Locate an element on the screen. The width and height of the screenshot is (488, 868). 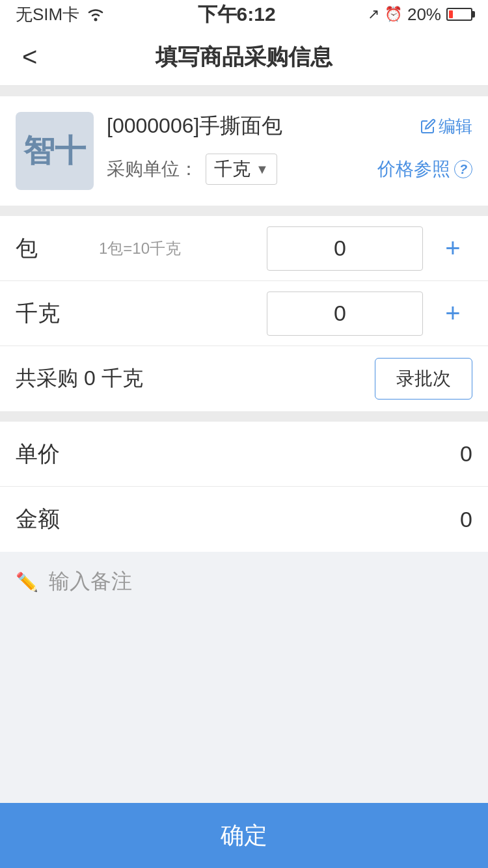
edit-label: 编辑 is located at coordinates (455, 126).